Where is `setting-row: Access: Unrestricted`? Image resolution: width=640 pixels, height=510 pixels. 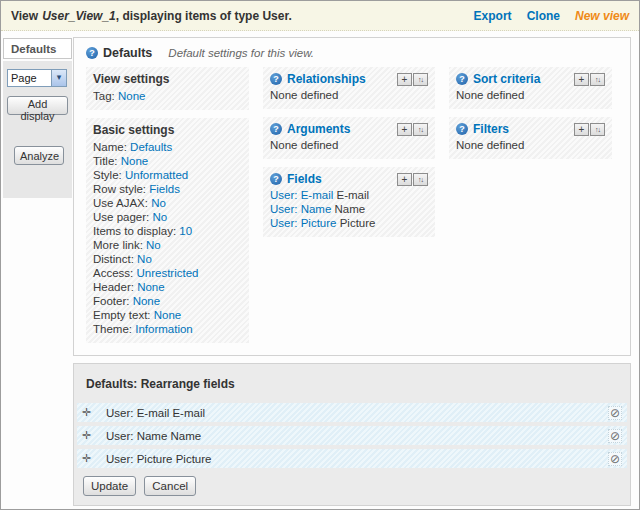 setting-row: Access: Unrestricted is located at coordinates (168, 273).